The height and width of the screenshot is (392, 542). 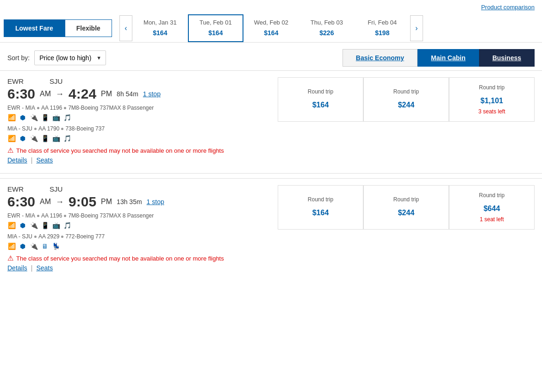 I want to click on wifi-icon4: 📶, so click(x=12, y=246).